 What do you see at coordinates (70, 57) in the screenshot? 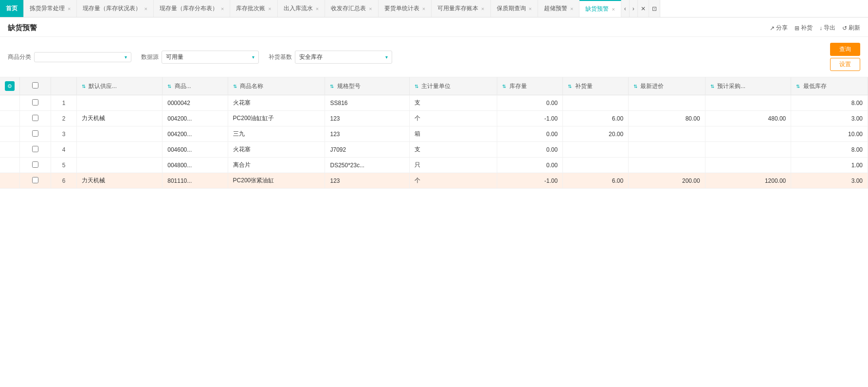
I see `category-filter: 商品分类 ▾` at bounding box center [70, 57].